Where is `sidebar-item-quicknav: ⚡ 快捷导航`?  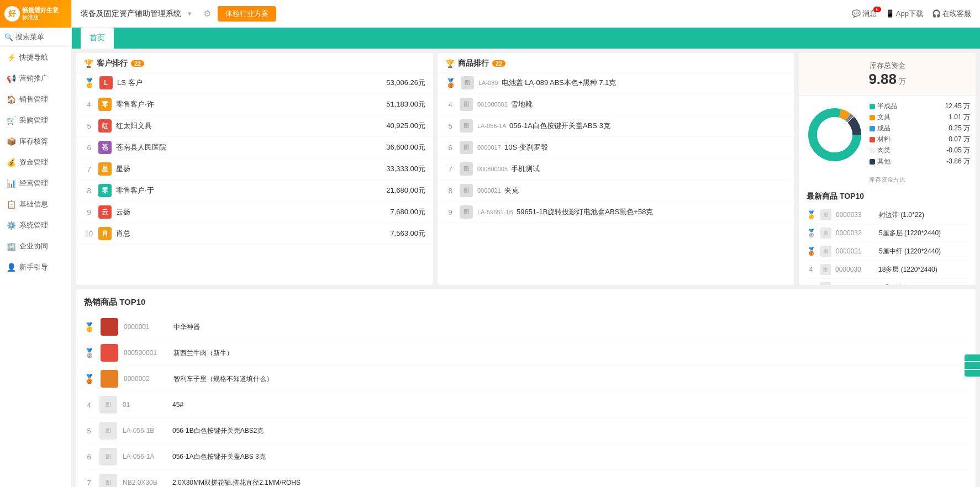 sidebar-item-quicknav: ⚡ 快捷导航 is located at coordinates (35, 57).